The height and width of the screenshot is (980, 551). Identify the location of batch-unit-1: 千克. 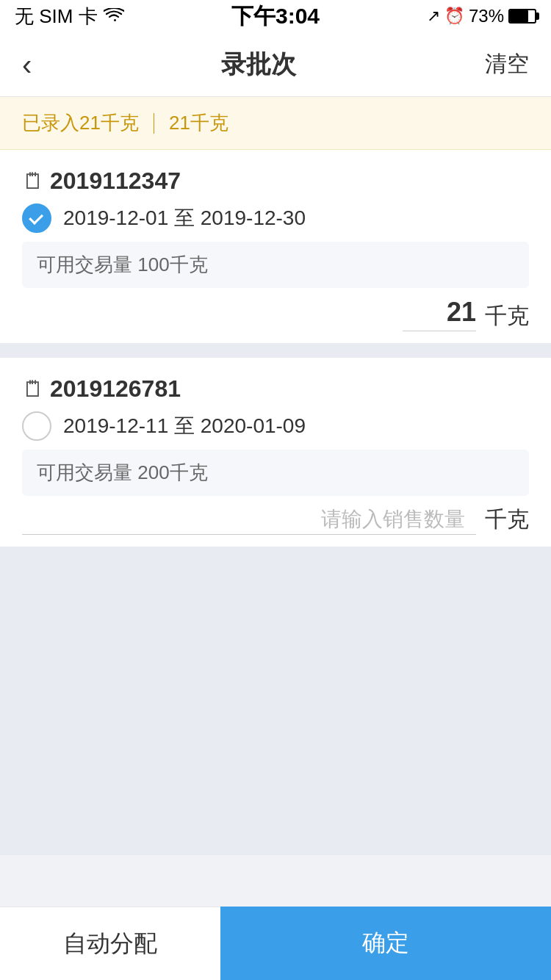
(507, 316).